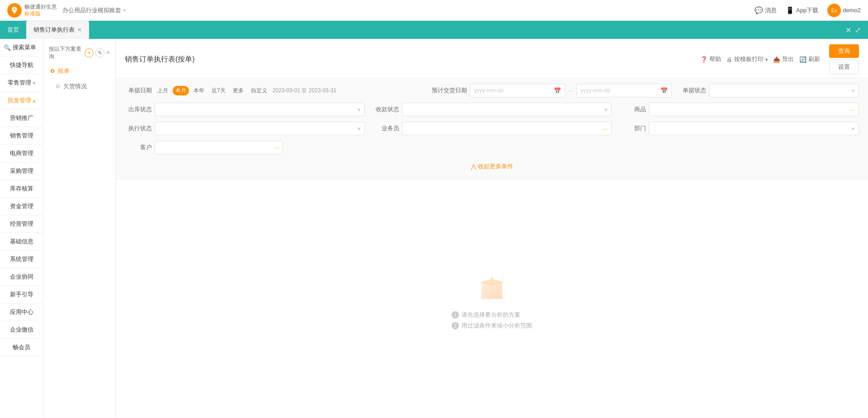 Image resolution: width=868 pixels, height=418 pixels. Describe the element at coordinates (759, 10) in the screenshot. I see `message-icon: 💬` at that location.